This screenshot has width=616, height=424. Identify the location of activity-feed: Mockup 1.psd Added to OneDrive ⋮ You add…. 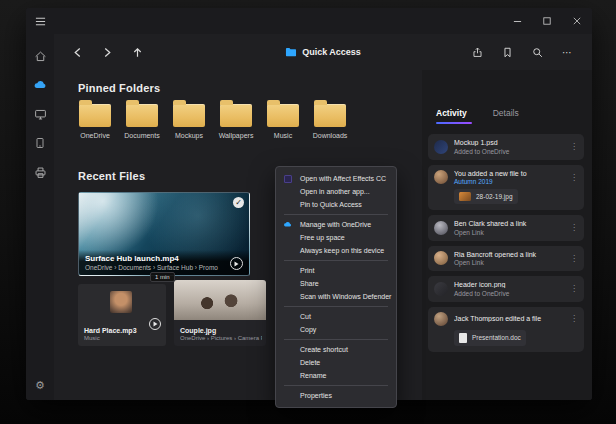
(506, 243).